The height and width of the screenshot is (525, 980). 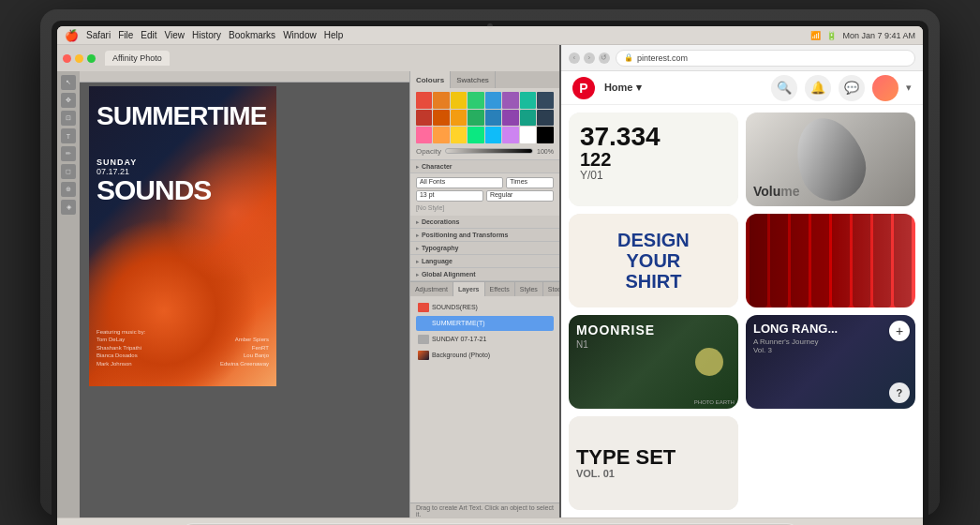 I want to click on fill-tool: ◈, so click(x=68, y=207).